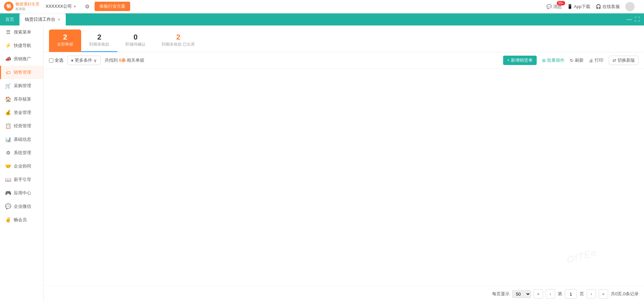 Image resolution: width=644 pixels, height=302 pixels. Describe the element at coordinates (178, 44) in the screenshot. I see `stat-shipped-label: 到期未收款 已出库` at that location.